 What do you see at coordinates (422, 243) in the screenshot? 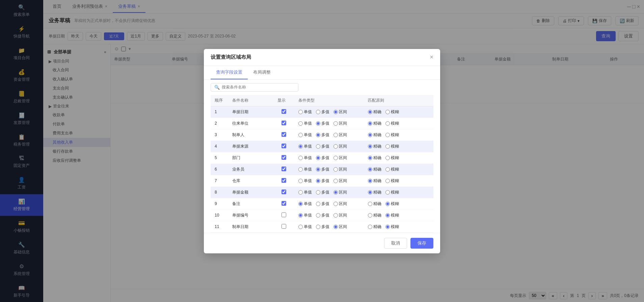
I see `modal-save-button: 保存` at bounding box center [422, 243].